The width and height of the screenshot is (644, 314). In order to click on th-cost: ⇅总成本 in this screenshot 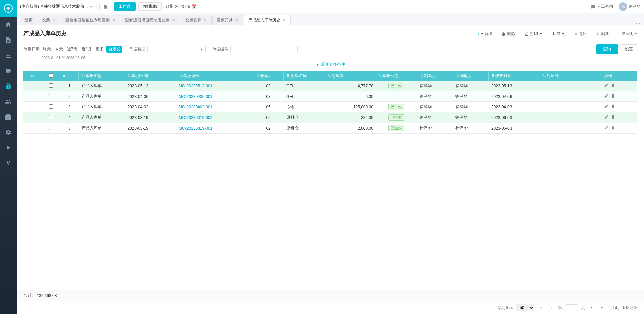, I will do `click(350, 76)`.